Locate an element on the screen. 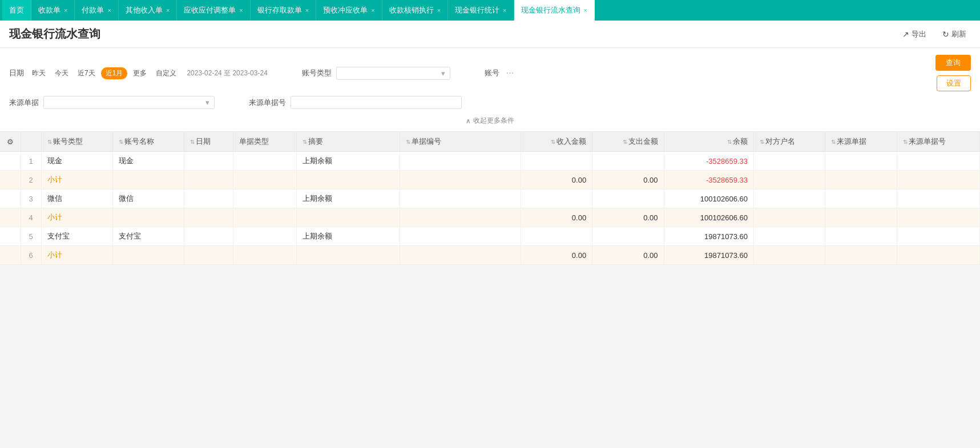 The width and height of the screenshot is (980, 448). td-balance: 100102606.60 is located at coordinates (709, 218).